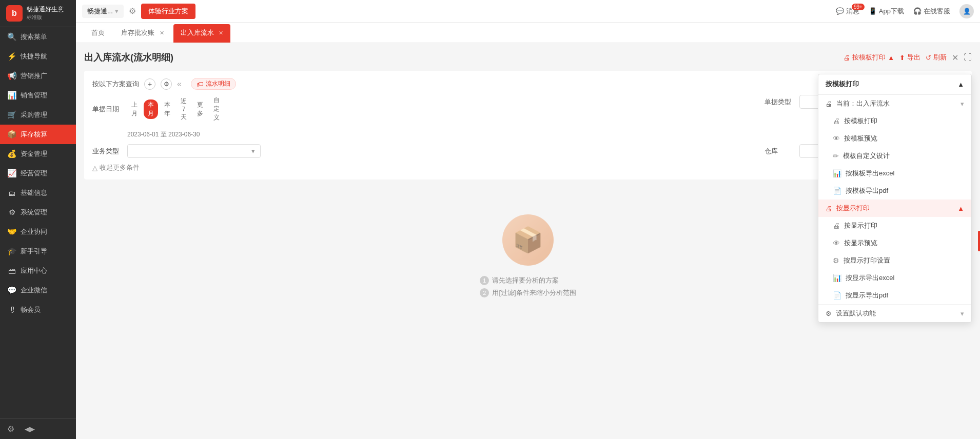 This screenshot has height=439, width=980. What do you see at coordinates (858, 7) in the screenshot?
I see `message-badge: 99+` at bounding box center [858, 7].